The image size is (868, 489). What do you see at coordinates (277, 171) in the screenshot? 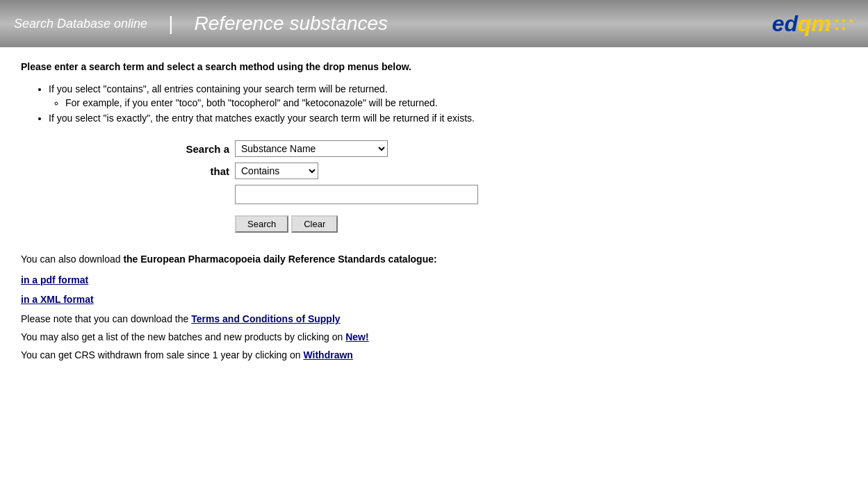
I see `search-match-dropdown: Contains Is exactly` at bounding box center [277, 171].